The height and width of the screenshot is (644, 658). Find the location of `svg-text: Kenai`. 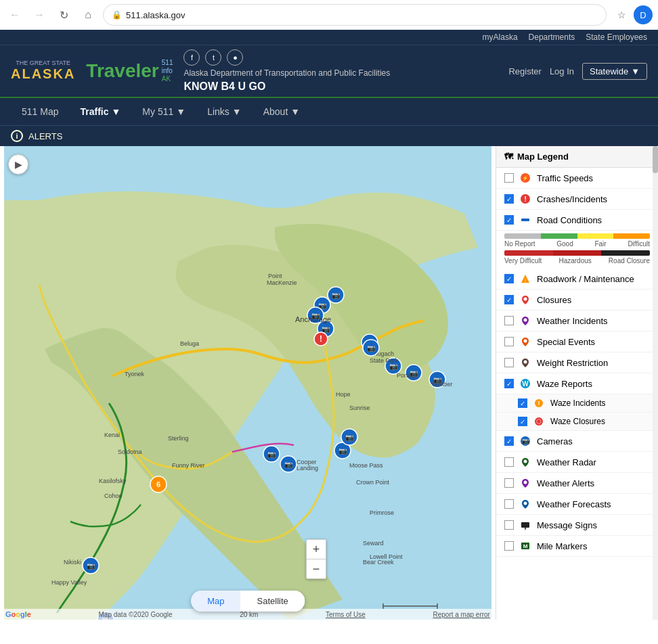

svg-text: Kenai is located at coordinates (112, 435).